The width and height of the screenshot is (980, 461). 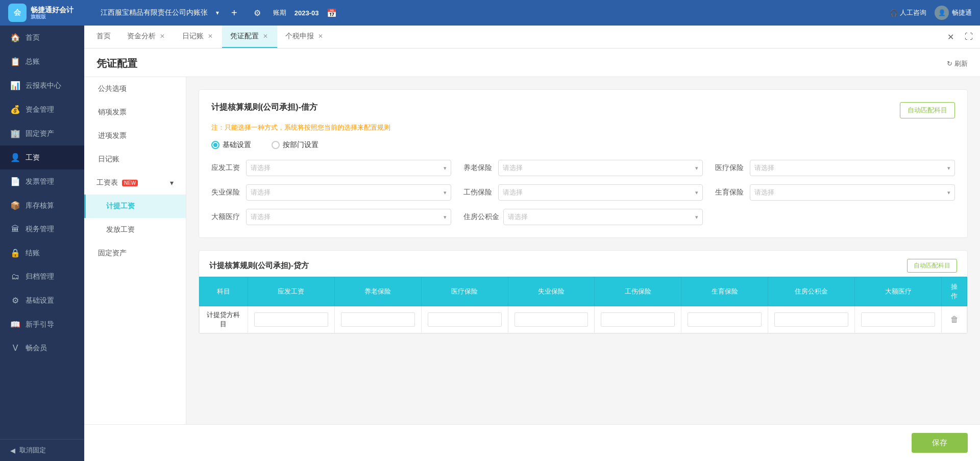 I want to click on input-injury, so click(x=638, y=320).